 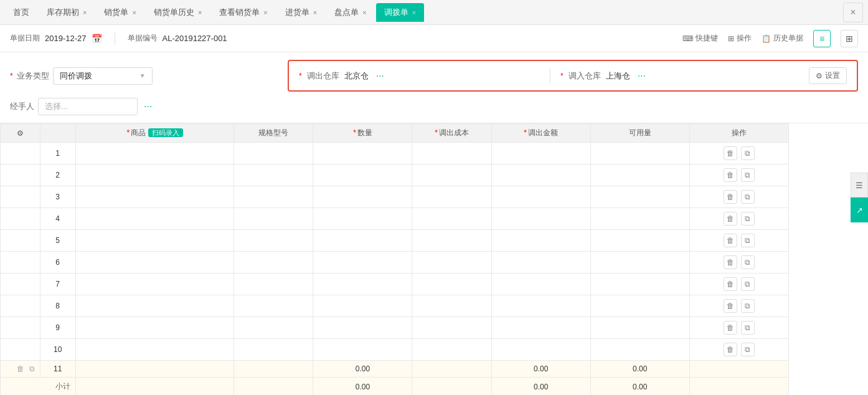 I want to click on subtotal-ops-placeholder, so click(x=738, y=386).